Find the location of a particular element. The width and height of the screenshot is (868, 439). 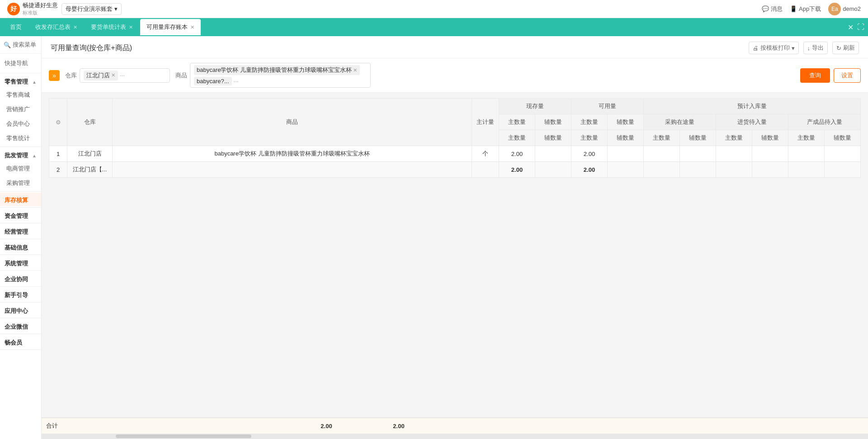

query-btn: 查询 is located at coordinates (815, 76).